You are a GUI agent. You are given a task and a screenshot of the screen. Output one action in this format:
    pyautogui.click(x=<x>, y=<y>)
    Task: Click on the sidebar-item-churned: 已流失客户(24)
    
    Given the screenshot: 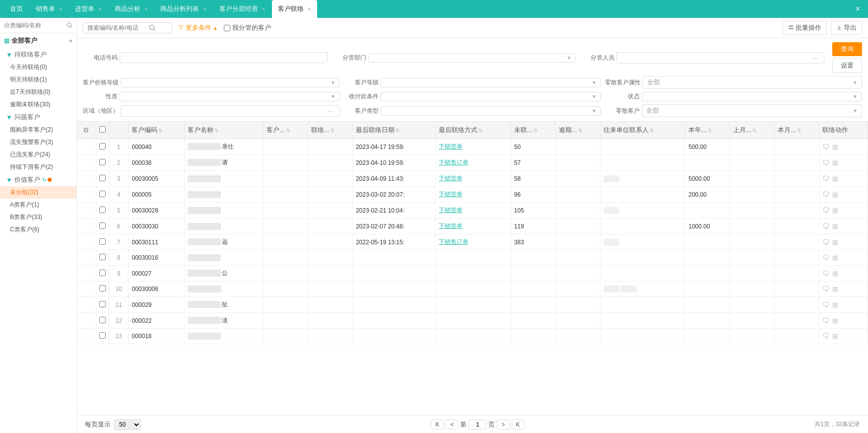 What is the action you would take?
    pyautogui.click(x=38, y=155)
    